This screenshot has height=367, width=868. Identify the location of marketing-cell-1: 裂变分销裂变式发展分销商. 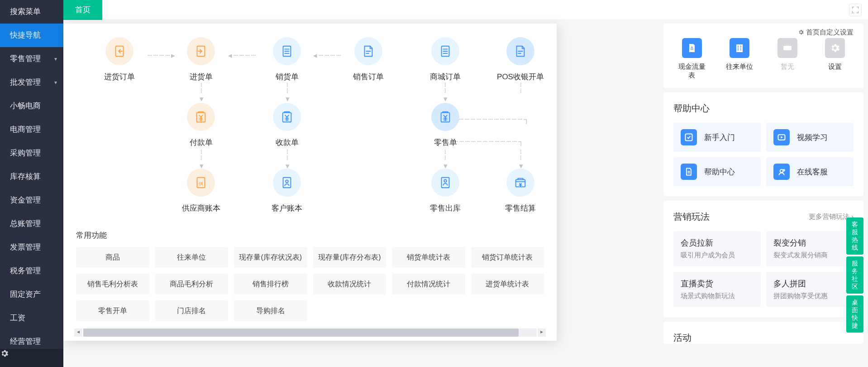
(810, 249).